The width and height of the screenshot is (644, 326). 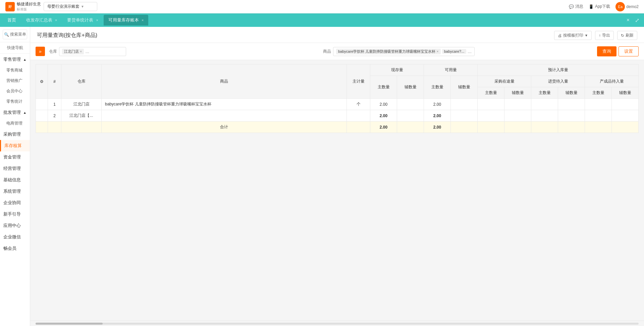 What do you see at coordinates (607, 51) in the screenshot?
I see `query-button: 查询` at bounding box center [607, 51].